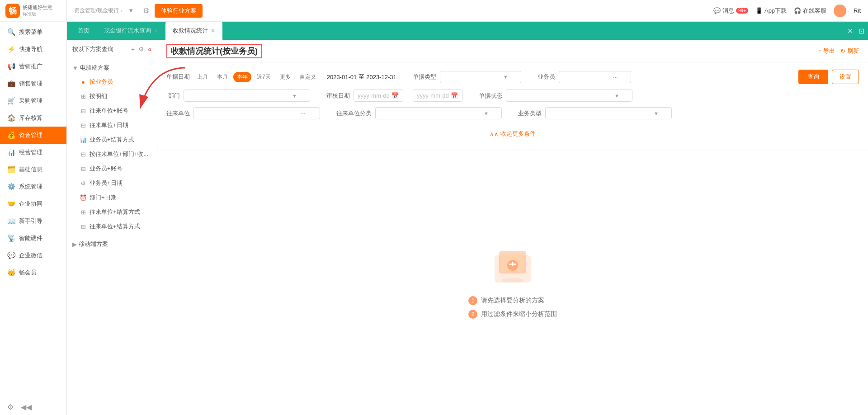 The height and width of the screenshot is (415, 868). I want to click on collapse-sidebar-icon: ◀◀, so click(26, 407).